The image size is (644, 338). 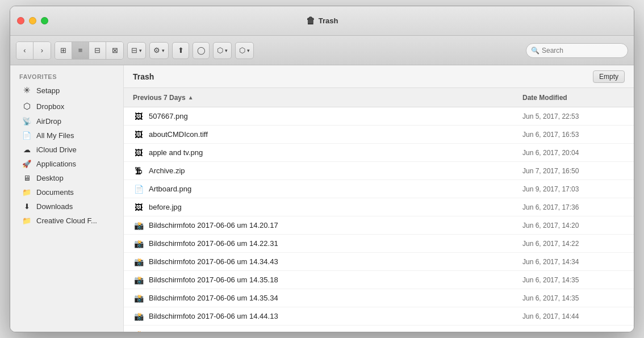 What do you see at coordinates (379, 207) in the screenshot?
I see `table-row: 🖼before.jpgJun 6, 2017, 17:36` at bounding box center [379, 207].